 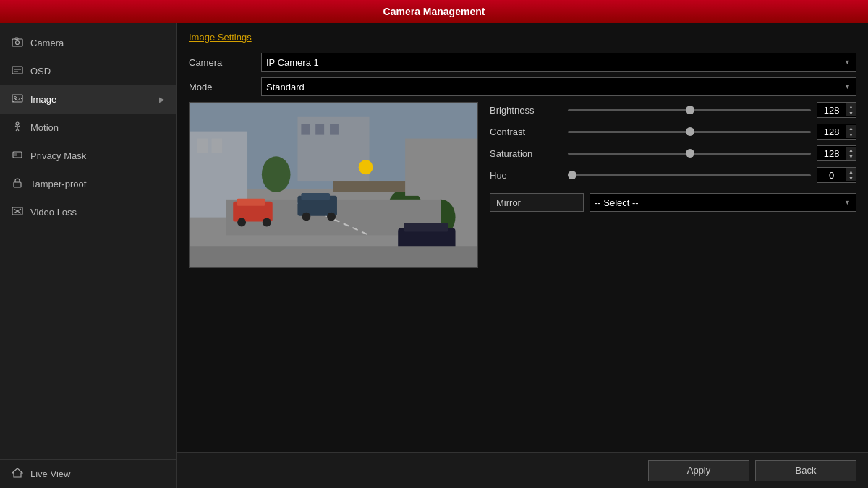 What do you see at coordinates (851, 134) in the screenshot?
I see `contrast-down: ▼` at bounding box center [851, 134].